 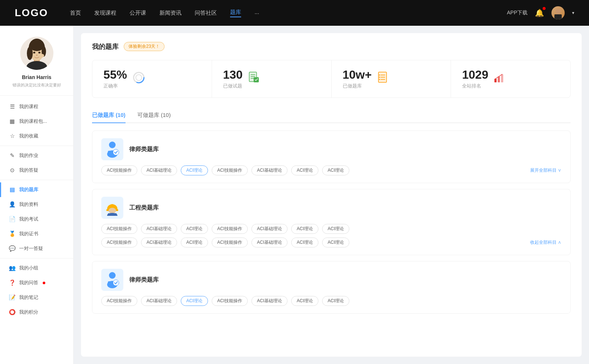 What do you see at coordinates (294, 13) in the screenshot?
I see `header: LOGO 首页 发现课程 公开课 新闻资讯 问答社区 题库 ··· APP下载 …` at bounding box center [294, 13].